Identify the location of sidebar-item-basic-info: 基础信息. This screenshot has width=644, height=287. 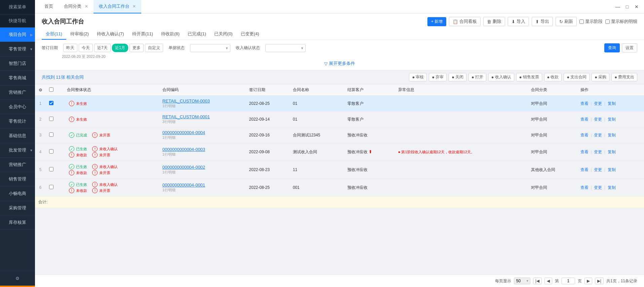
(17, 136).